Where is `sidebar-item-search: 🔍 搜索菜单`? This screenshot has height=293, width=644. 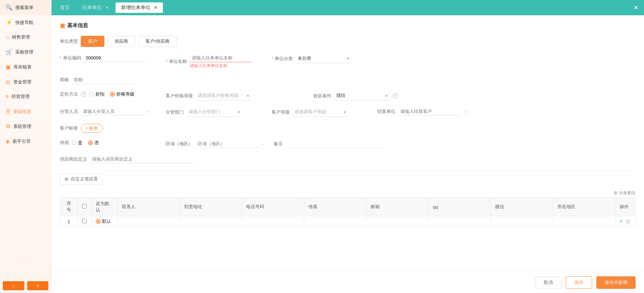
sidebar-item-search: 🔍 搜索菜单 is located at coordinates (26, 8).